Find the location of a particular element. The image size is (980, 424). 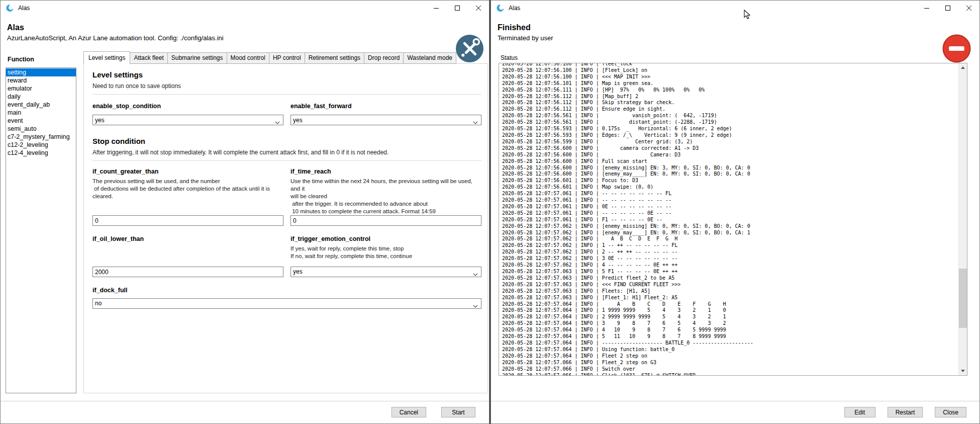

config-header: Alas AzurLaneAutoScript, An Azur Lane au… is located at coordinates (245, 34).